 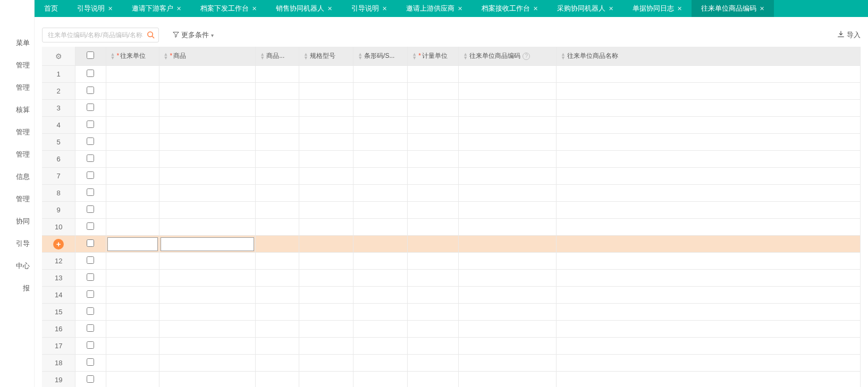 What do you see at coordinates (451, 244) in the screenshot?
I see `table-row: +` at bounding box center [451, 244].